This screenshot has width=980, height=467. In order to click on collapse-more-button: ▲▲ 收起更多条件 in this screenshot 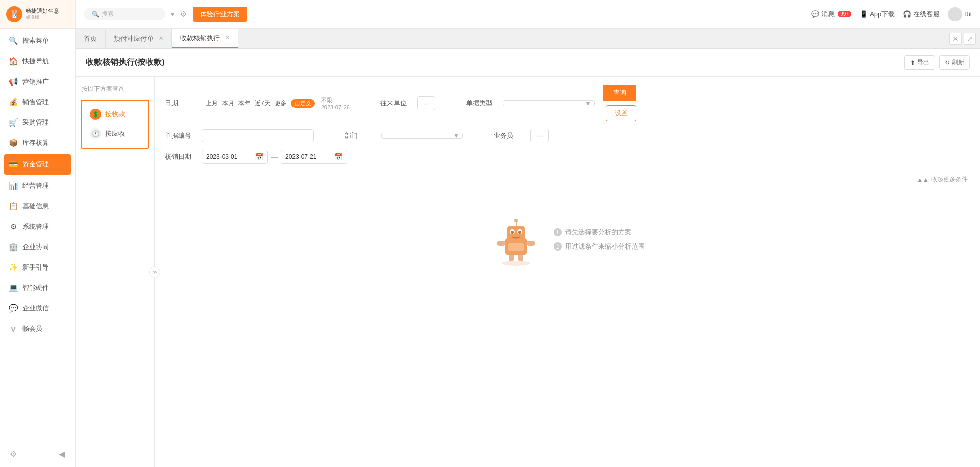, I will do `click(942, 180)`.